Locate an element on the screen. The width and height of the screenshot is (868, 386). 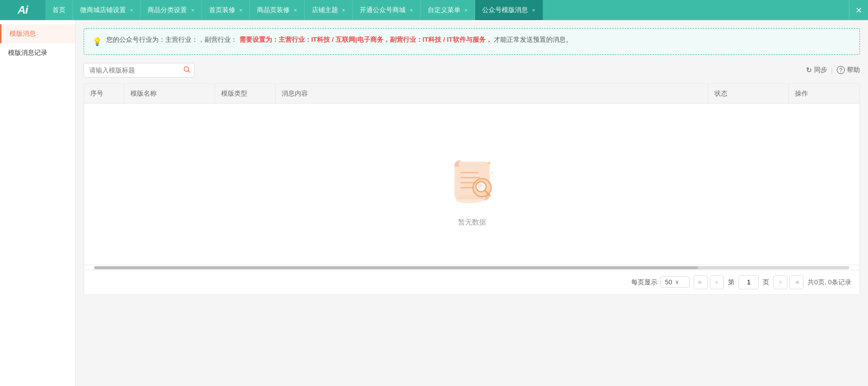
toolbar-right: ↻ 同步 | ? 帮助 is located at coordinates (833, 70).